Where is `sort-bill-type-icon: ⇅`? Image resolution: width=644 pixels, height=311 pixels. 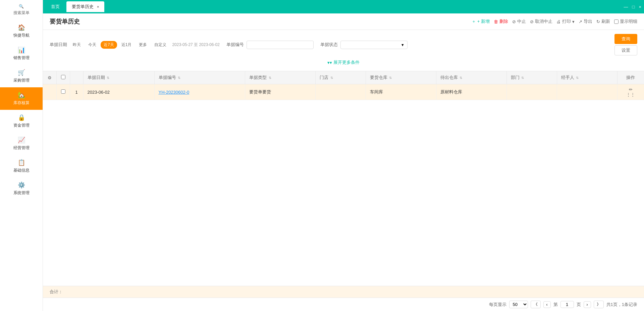
sort-bill-type-icon: ⇅ is located at coordinates (270, 78).